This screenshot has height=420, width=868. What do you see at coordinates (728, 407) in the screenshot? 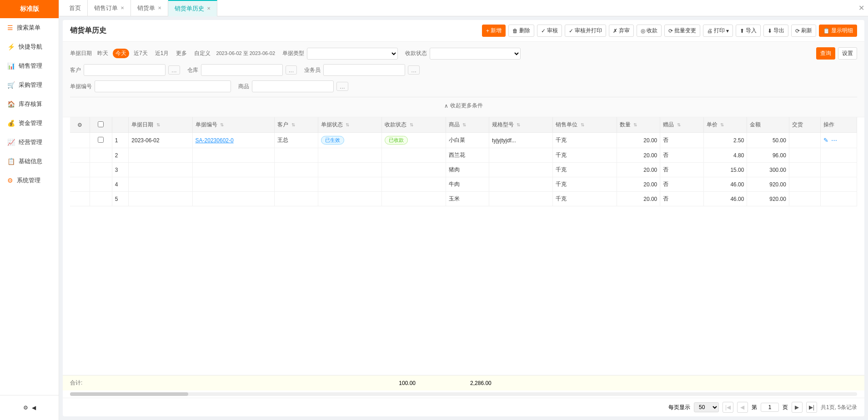
I see `first-page-btn: |◀` at bounding box center [728, 407].